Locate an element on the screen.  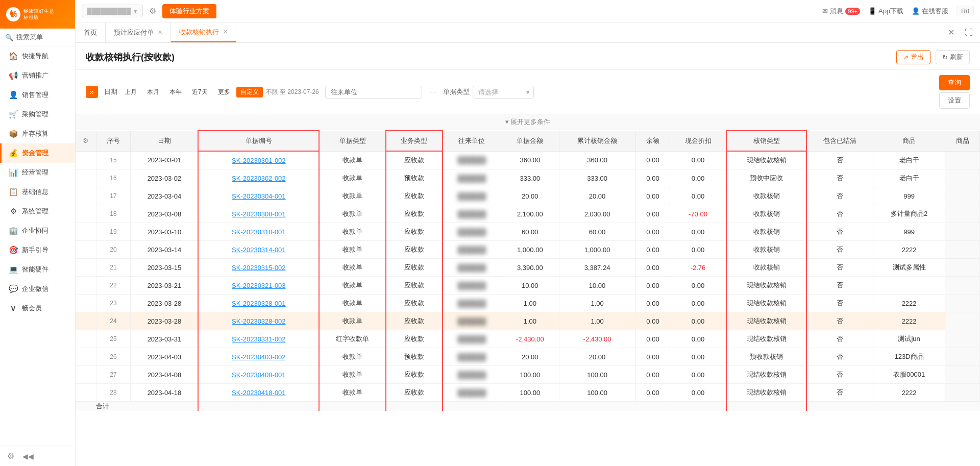
sidebar-item-quick-nav: 🏠 快捷导航 is located at coordinates (38, 56).